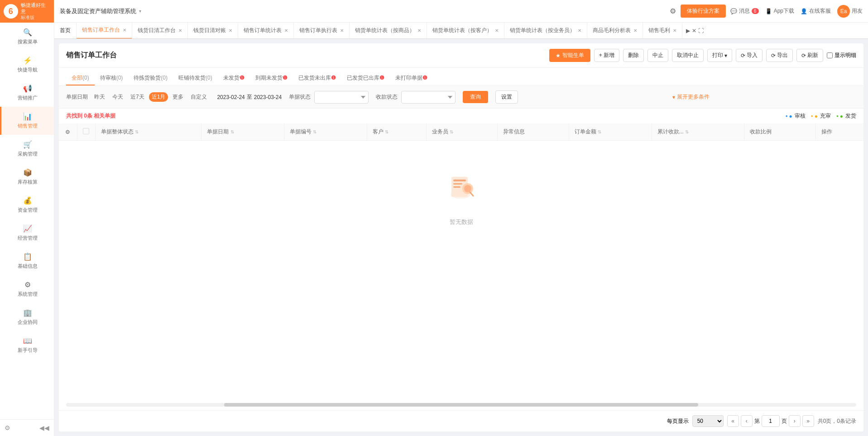 This screenshot has height=436, width=868. I want to click on date-chip-1month: 近1月, so click(158, 97).